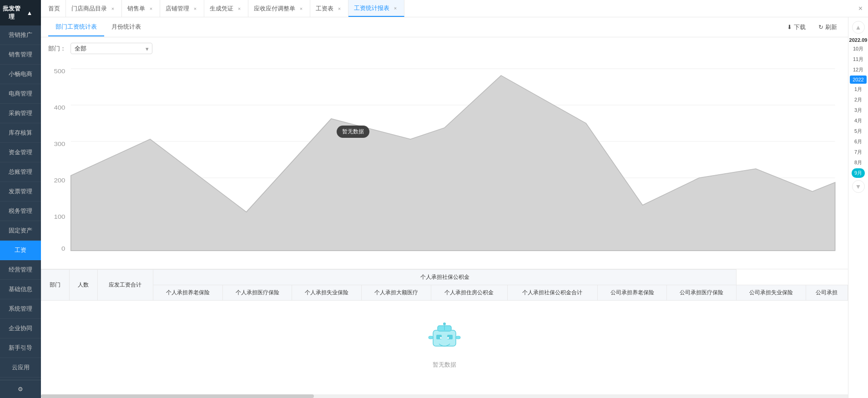  Describe the element at coordinates (858, 89) in the screenshot. I see `timeline-month-jan: 1月` at that location.